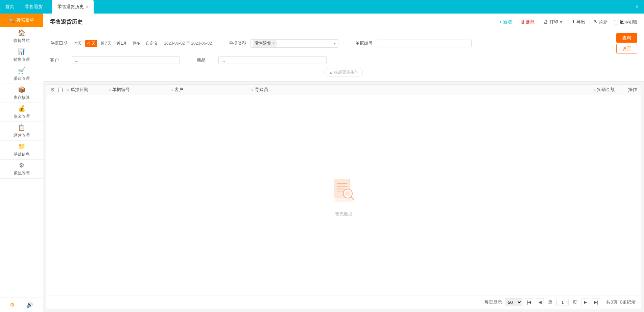 Image resolution: width=644 pixels, height=312 pixels. What do you see at coordinates (22, 173) in the screenshot?
I see `system-label: 系统管理` at bounding box center [22, 173].